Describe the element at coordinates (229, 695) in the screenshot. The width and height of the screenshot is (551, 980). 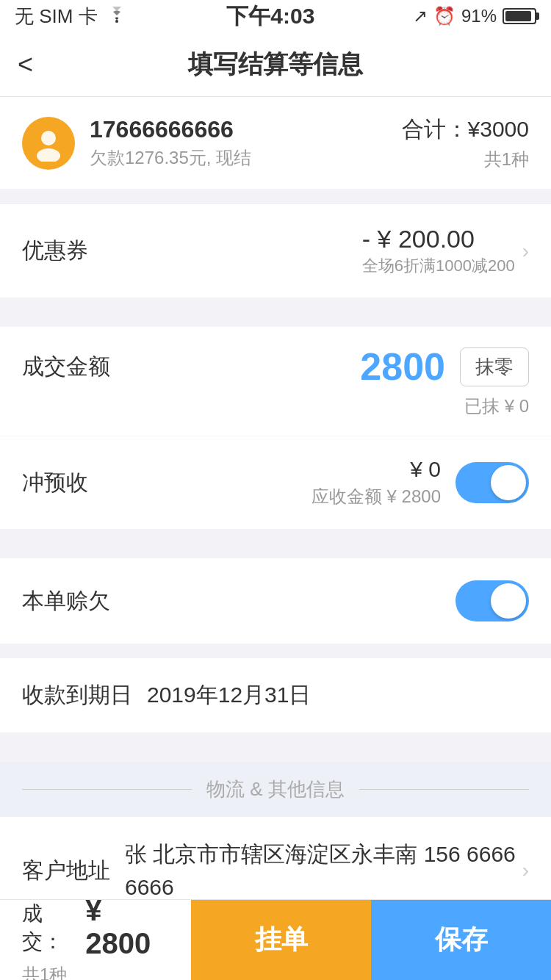
I see `duedate-value: 2019年12月31日` at that location.